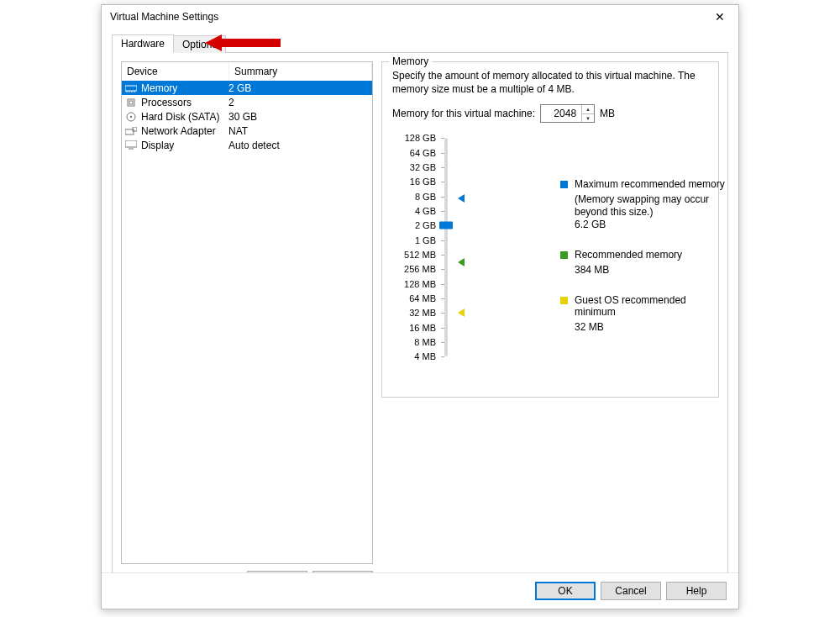  What do you see at coordinates (652, 306) in the screenshot?
I see `legend-min-label: Guest OS recommended minimum` at bounding box center [652, 306].